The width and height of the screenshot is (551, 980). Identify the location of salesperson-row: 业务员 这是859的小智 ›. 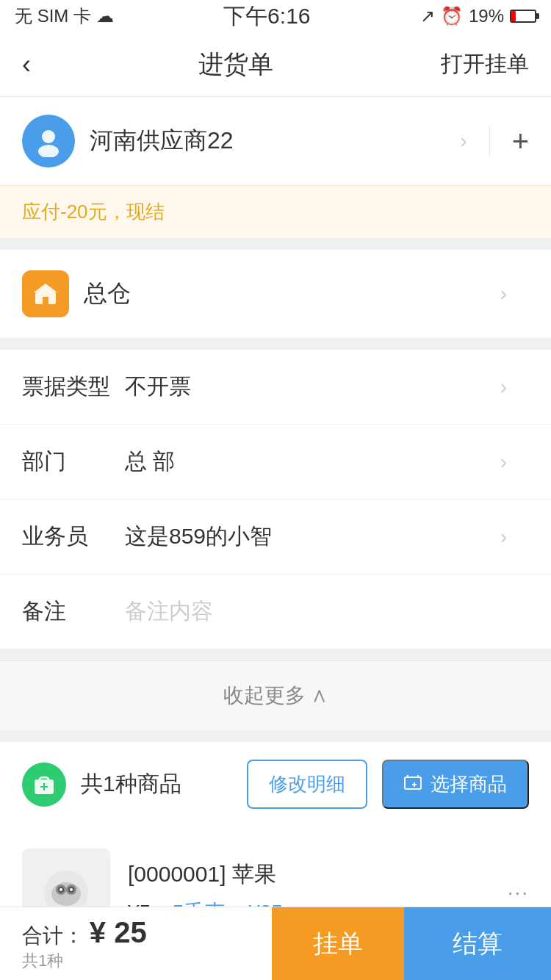
(276, 536).